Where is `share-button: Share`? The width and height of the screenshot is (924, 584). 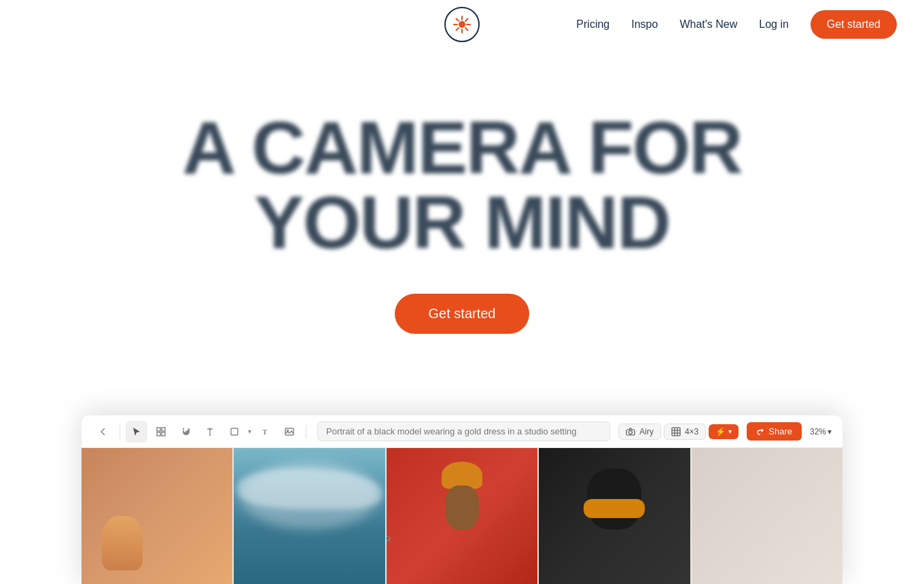 share-button: Share is located at coordinates (775, 431).